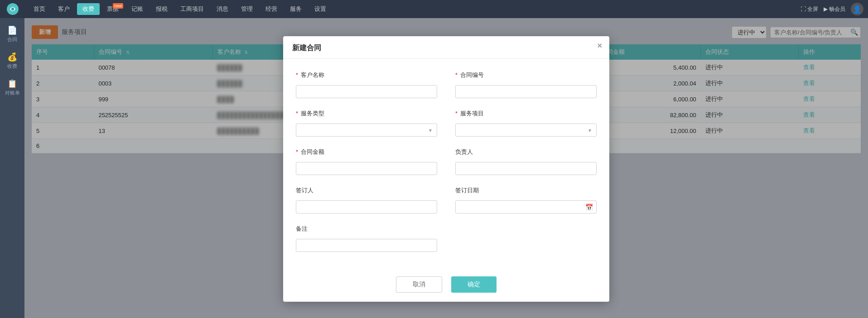 The height and width of the screenshot is (318, 868). I want to click on new-badge: new, so click(118, 6).